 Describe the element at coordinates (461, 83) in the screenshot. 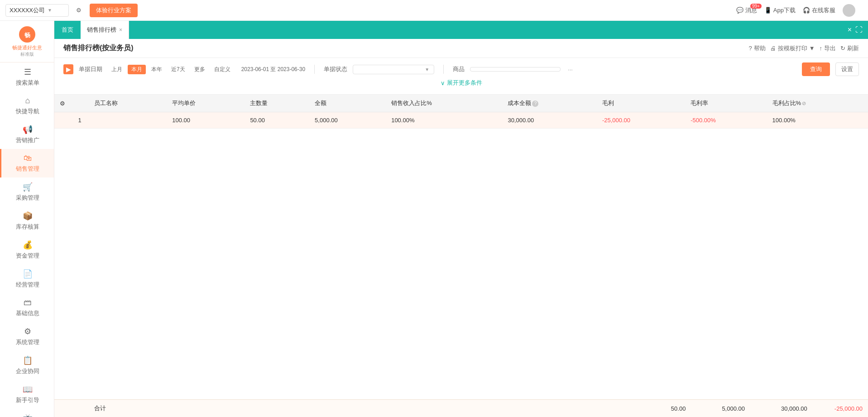

I see `expand-more-btn: ∨ 展开更多条件` at that location.